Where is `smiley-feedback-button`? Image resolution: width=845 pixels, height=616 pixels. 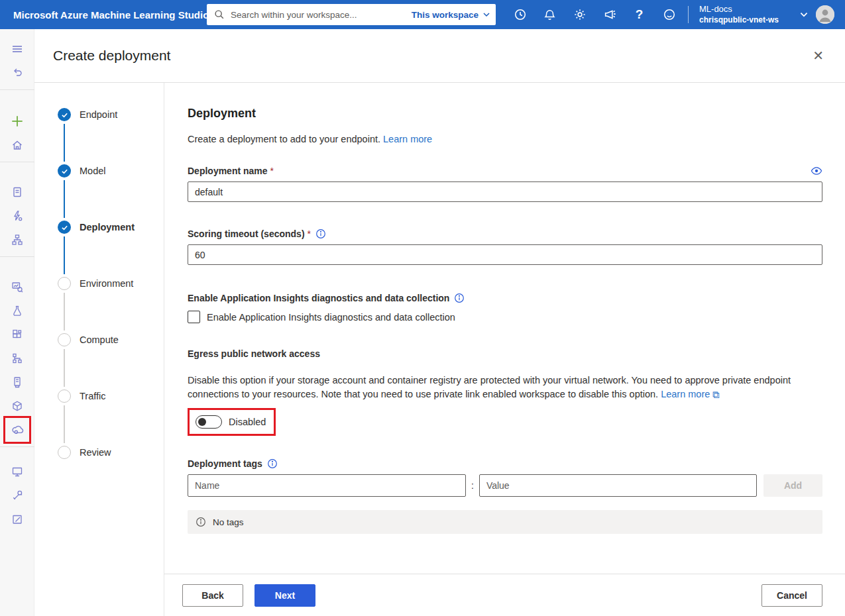
smiley-feedback-button is located at coordinates (669, 15).